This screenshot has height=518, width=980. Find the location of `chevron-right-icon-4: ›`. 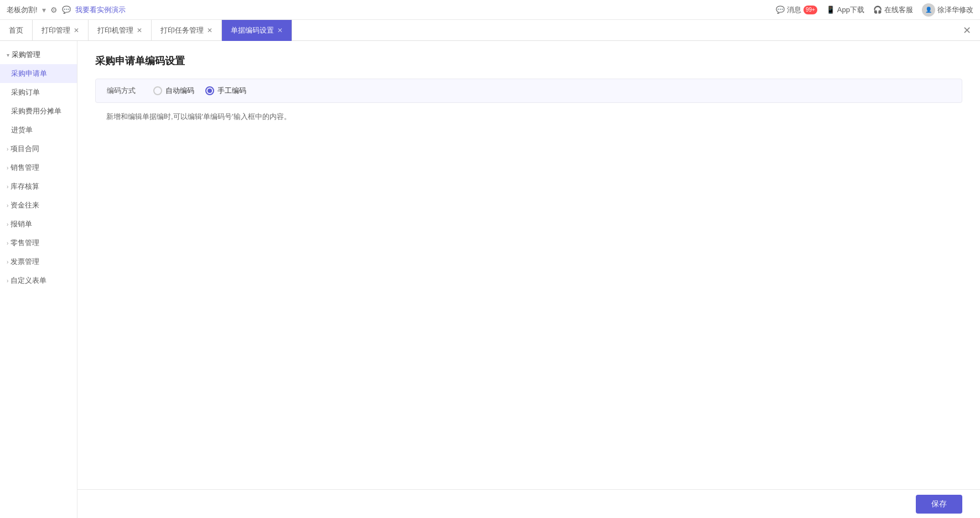

chevron-right-icon-4: › is located at coordinates (8, 206).